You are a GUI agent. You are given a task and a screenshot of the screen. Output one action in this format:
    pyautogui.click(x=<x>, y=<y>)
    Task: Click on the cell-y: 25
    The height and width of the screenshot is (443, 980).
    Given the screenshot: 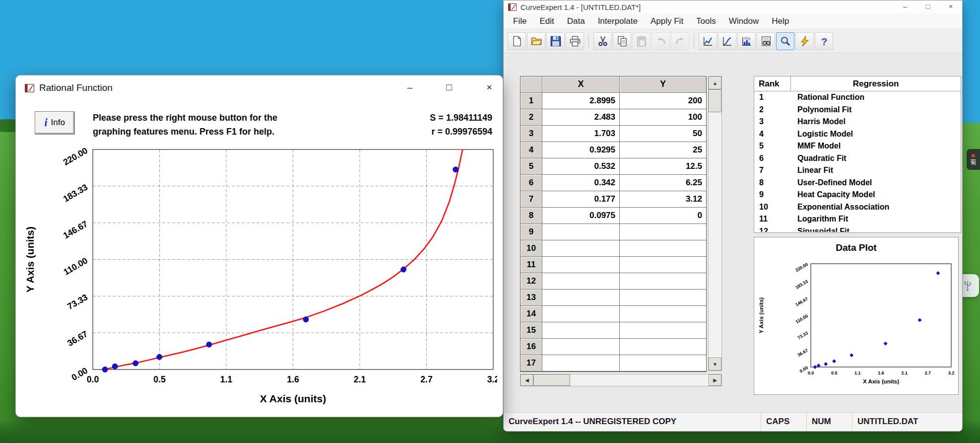 What is the action you would take?
    pyautogui.click(x=663, y=150)
    